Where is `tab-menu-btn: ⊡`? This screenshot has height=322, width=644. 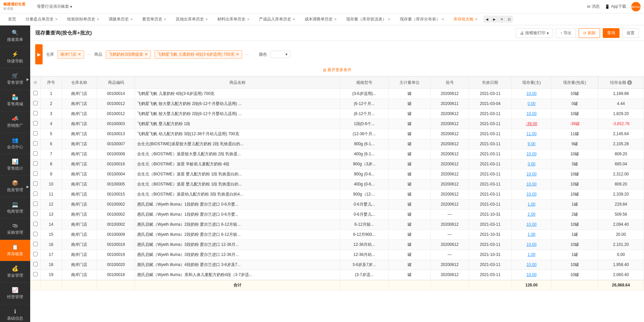 tab-menu-btn: ⊡ is located at coordinates (509, 19).